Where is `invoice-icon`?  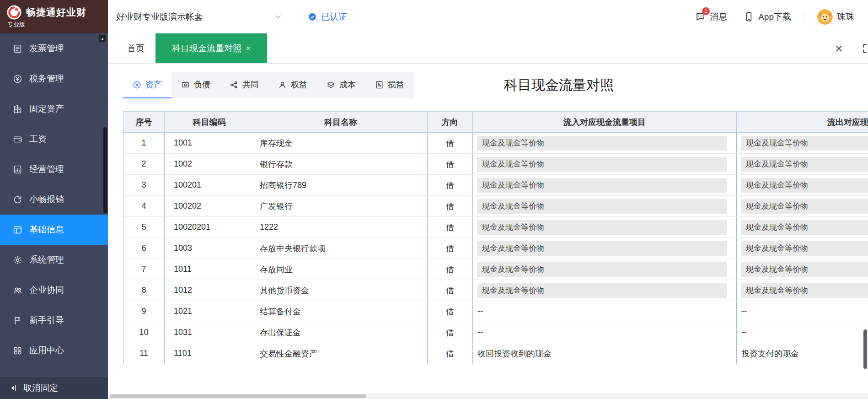 invoice-icon is located at coordinates (17, 49).